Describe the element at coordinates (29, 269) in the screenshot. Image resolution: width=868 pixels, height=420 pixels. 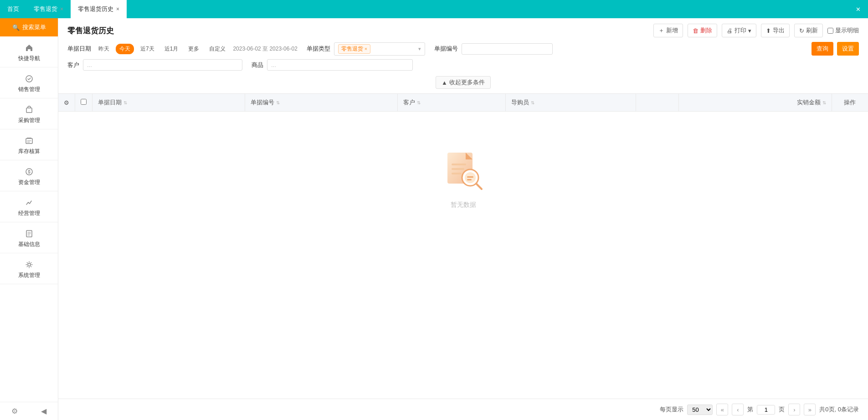
I see `sidebar-item-system: 系统管理` at that location.